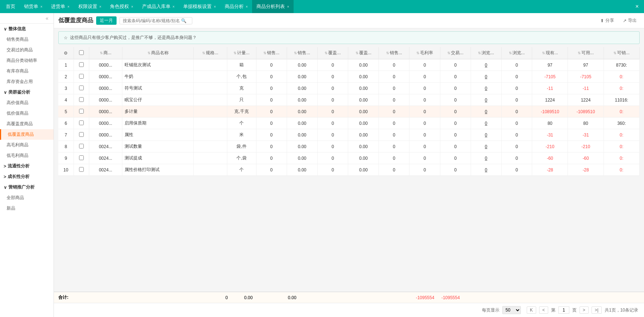 This screenshot has height=317, width=644. Describe the element at coordinates (27, 177) in the screenshot. I see `sidebar-group-growth: > 成长性分析` at that location.